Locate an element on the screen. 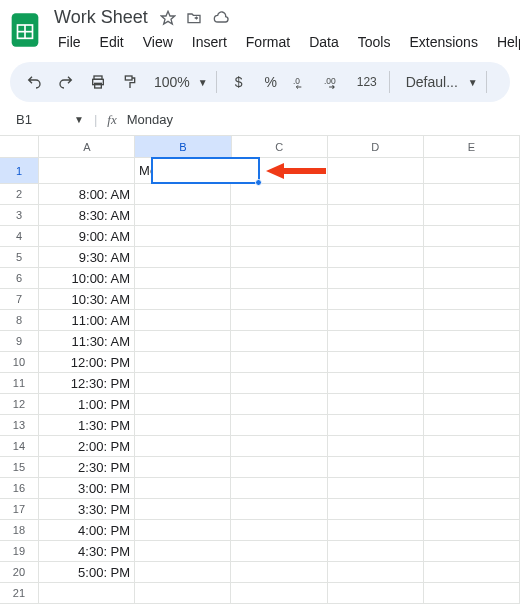 The image size is (520, 610). row-header: 21 is located at coordinates (20, 594).